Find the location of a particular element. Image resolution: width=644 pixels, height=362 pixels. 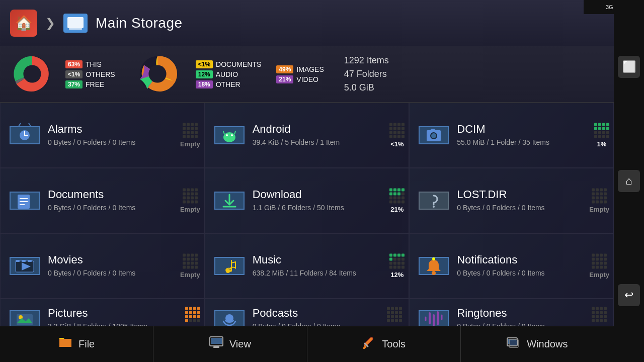

folder-android-badge: <1% is located at coordinates (397, 136).